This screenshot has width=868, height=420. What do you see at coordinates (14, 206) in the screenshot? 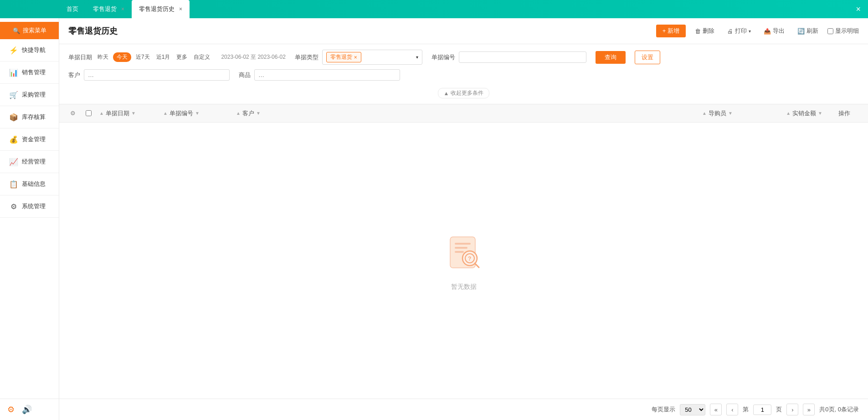
I see `system-icon: ⚙` at bounding box center [14, 206].